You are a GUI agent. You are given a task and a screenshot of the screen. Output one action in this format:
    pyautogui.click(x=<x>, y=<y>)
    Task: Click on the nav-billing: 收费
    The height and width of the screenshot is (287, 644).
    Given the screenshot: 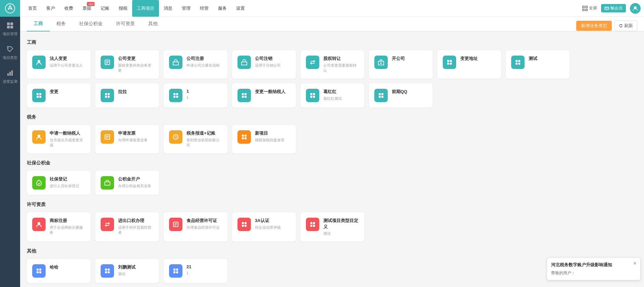 What is the action you would take?
    pyautogui.click(x=69, y=8)
    